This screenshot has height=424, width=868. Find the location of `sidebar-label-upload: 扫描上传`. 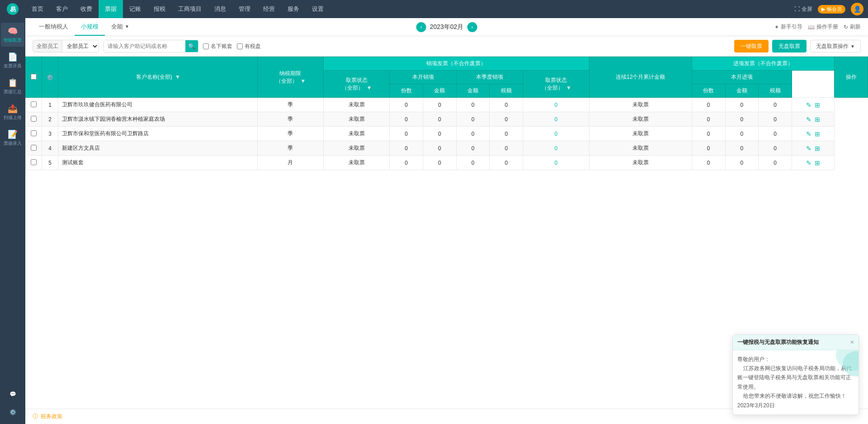

sidebar-label-upload: 扫描上传 is located at coordinates (13, 118).